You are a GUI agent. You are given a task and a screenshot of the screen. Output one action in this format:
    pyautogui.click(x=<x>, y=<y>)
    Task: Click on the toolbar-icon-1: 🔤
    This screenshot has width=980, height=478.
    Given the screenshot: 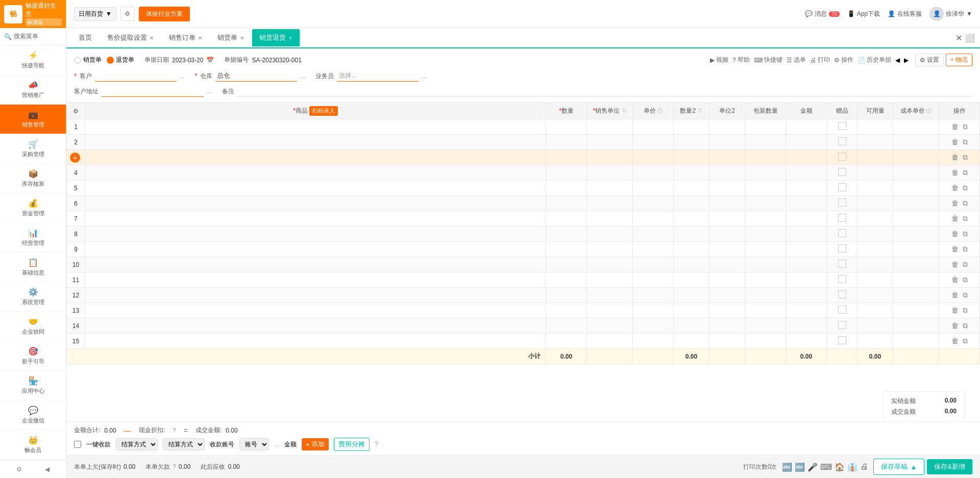 What is the action you would take?
    pyautogui.click(x=787, y=467)
    